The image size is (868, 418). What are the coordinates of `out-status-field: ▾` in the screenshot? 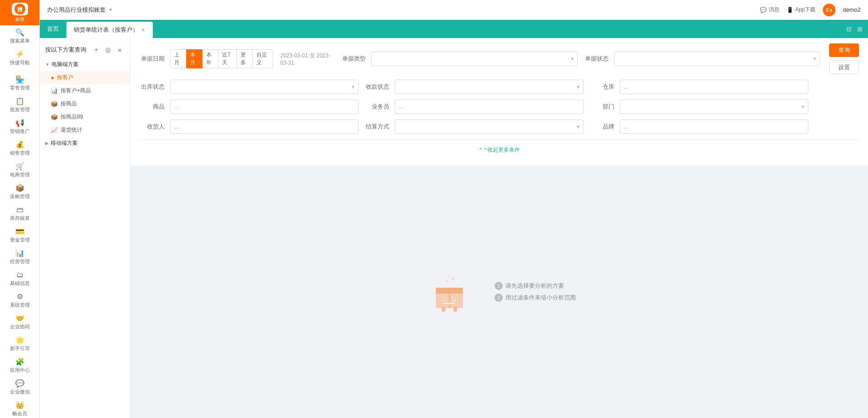 It's located at (264, 87).